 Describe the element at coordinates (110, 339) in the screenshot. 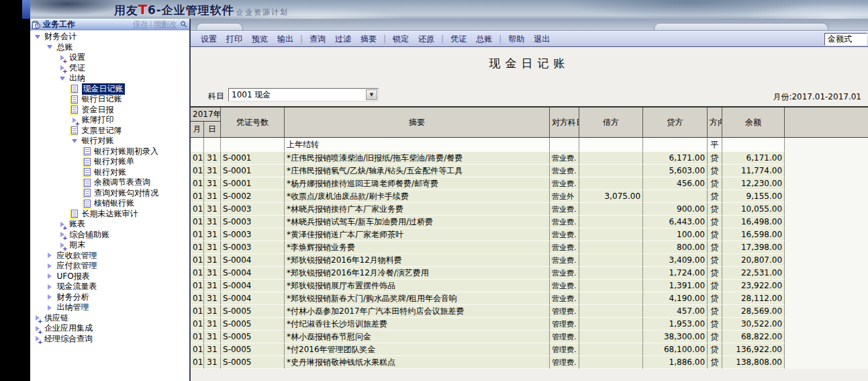

I see `tree-item: +经理综合查询` at that location.